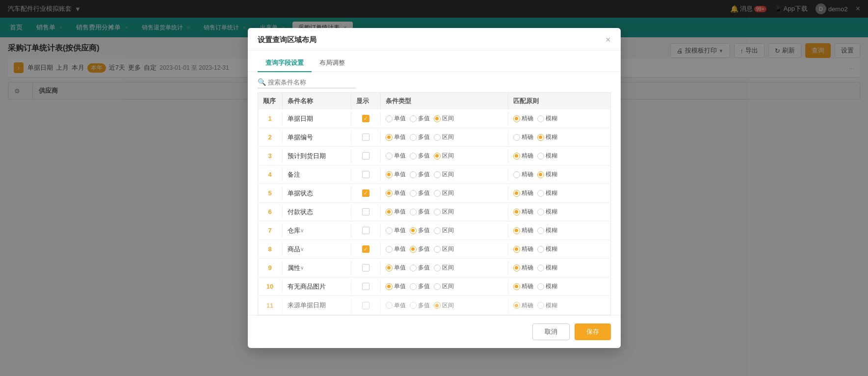 This screenshot has height=376, width=868. What do you see at coordinates (395, 231) in the screenshot?
I see `type-radio-single-7: 单值` at bounding box center [395, 231].